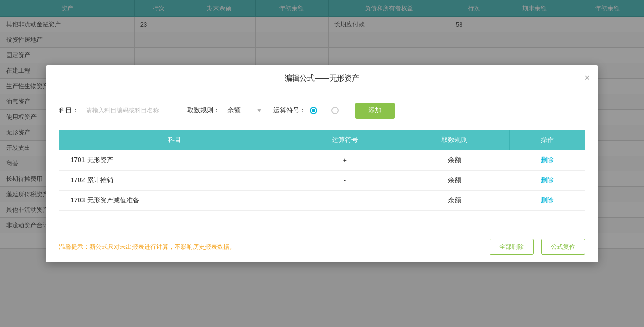 The height and width of the screenshot is (327, 644). What do you see at coordinates (204, 111) in the screenshot?
I see `rule-label: 取数规则：` at bounding box center [204, 111].